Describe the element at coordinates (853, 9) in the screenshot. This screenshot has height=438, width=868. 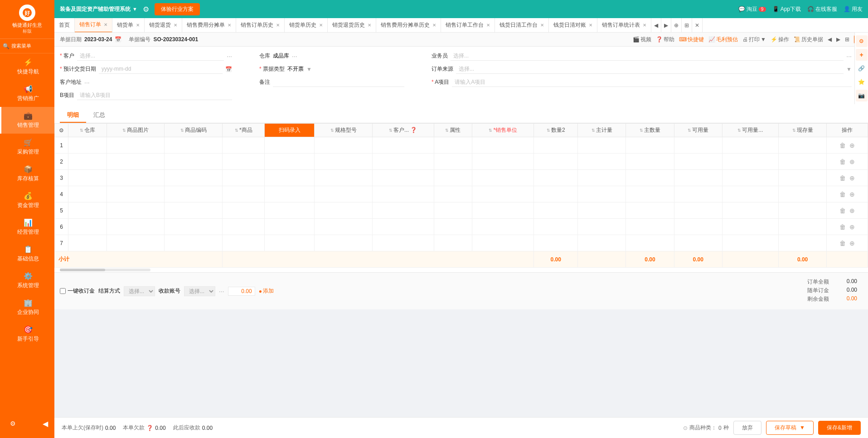
I see `user-btn: 👤 用友` at that location.